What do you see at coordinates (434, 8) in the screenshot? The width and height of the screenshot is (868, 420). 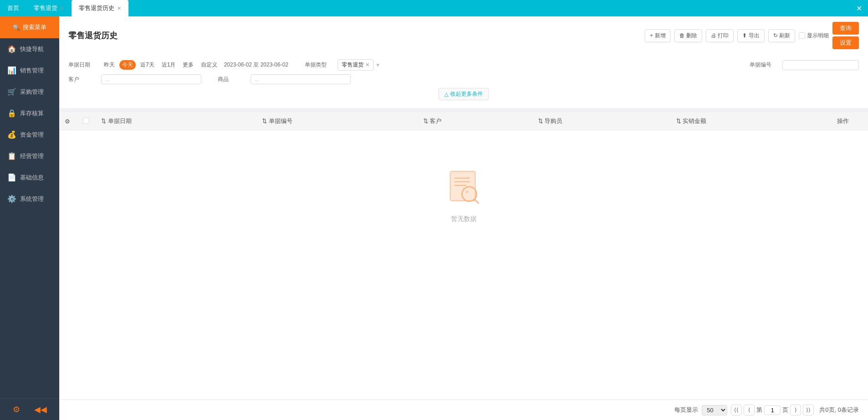 I see `tab-bar: 首页 零售退货 ✕ 零售退货历史 ✕ ✕` at bounding box center [434, 8].